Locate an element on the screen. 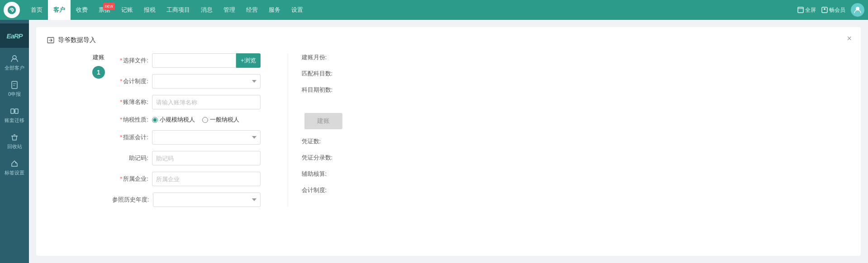  invoice-badge: new is located at coordinates (109, 6).